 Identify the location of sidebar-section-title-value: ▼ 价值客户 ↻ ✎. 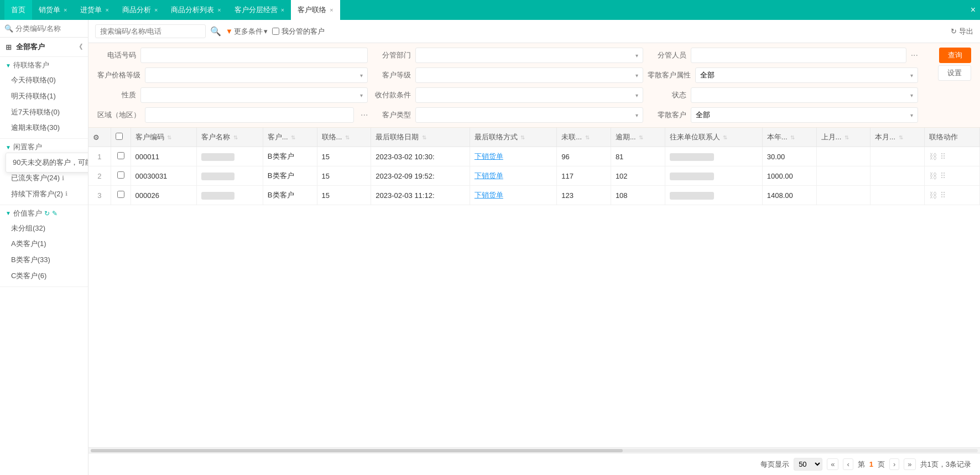
(44, 213).